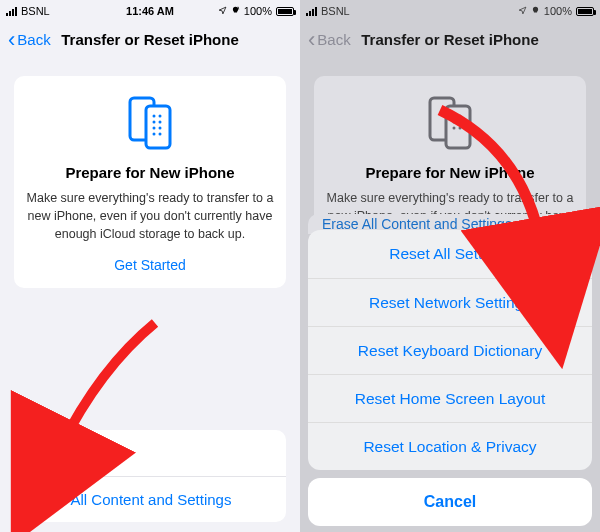  Describe the element at coordinates (450, 446) in the screenshot. I see `reset-location-privacy: Reset Location & Privacy` at that location.